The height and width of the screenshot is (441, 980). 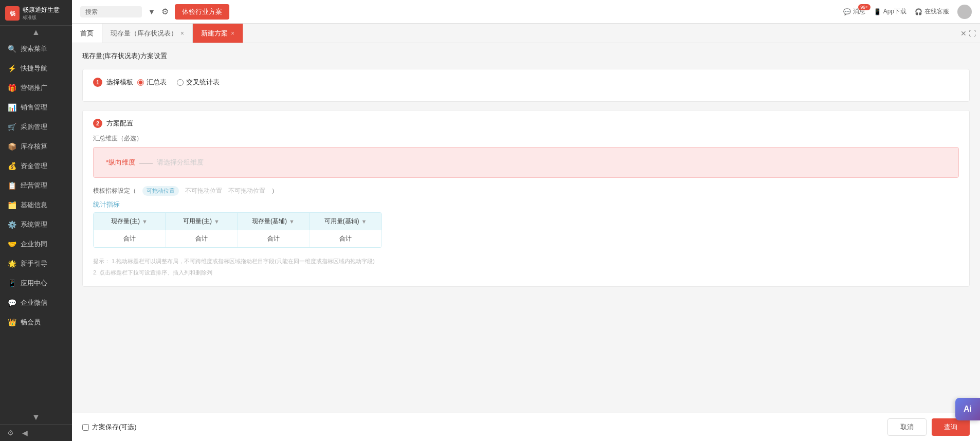 What do you see at coordinates (292, 222) in the screenshot?
I see `col-2-dropdown: ▼` at bounding box center [292, 222].